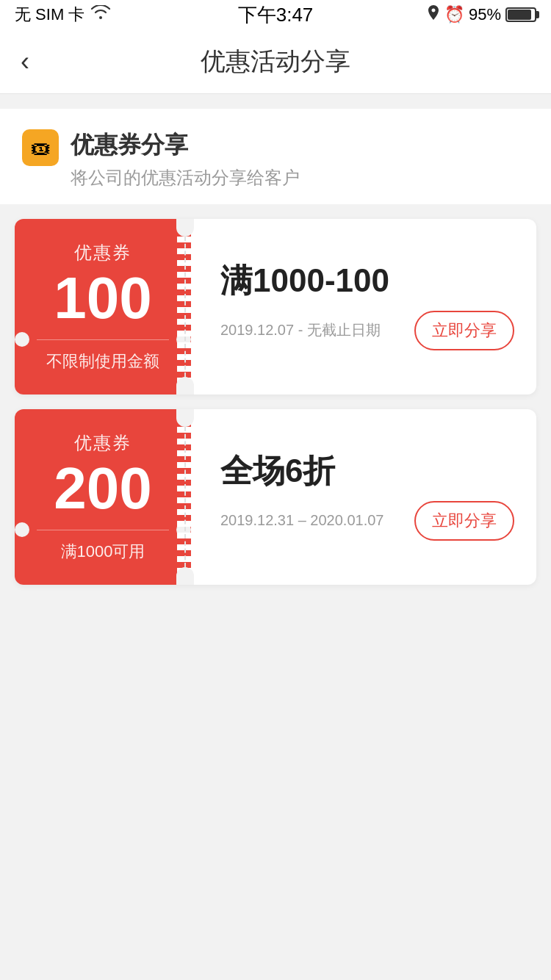 The width and height of the screenshot is (551, 980). I want to click on coupon-label-1: 优惠券, so click(103, 253).